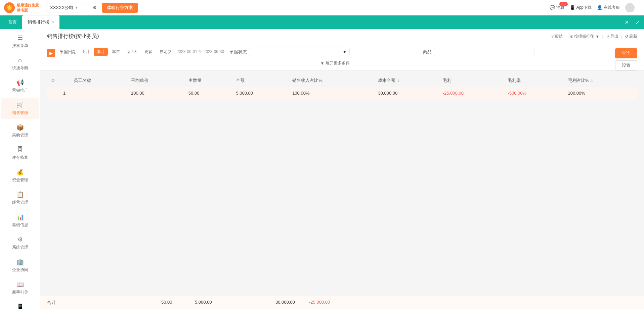  What do you see at coordinates (626, 53) in the screenshot?
I see `query-button: 查询` at bounding box center [626, 53].